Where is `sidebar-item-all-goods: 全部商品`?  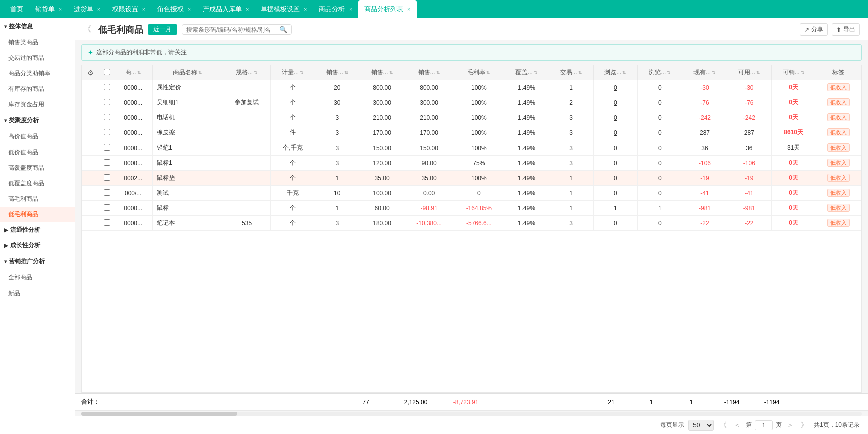 sidebar-item-all-goods: 全部商品 is located at coordinates (37, 278).